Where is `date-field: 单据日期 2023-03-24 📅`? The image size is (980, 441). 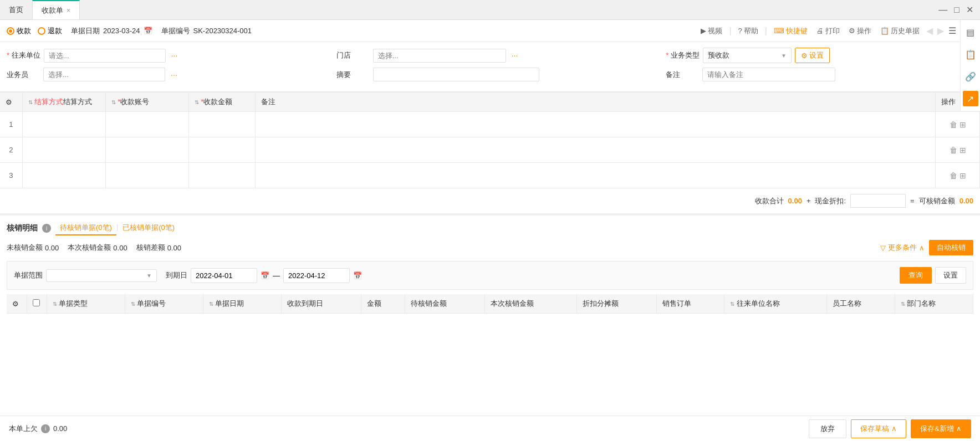
date-field: 单据日期 2023-03-24 📅 is located at coordinates (112, 31).